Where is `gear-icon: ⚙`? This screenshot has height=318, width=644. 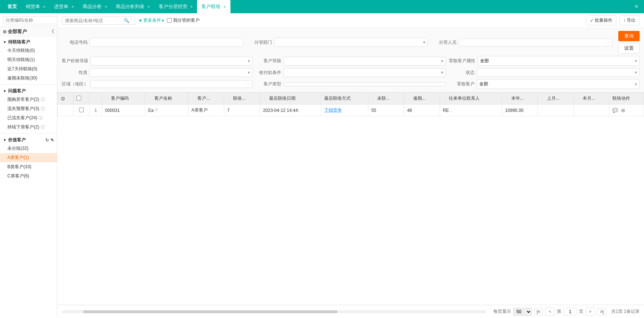
gear-icon: ⚙ is located at coordinates (63, 99).